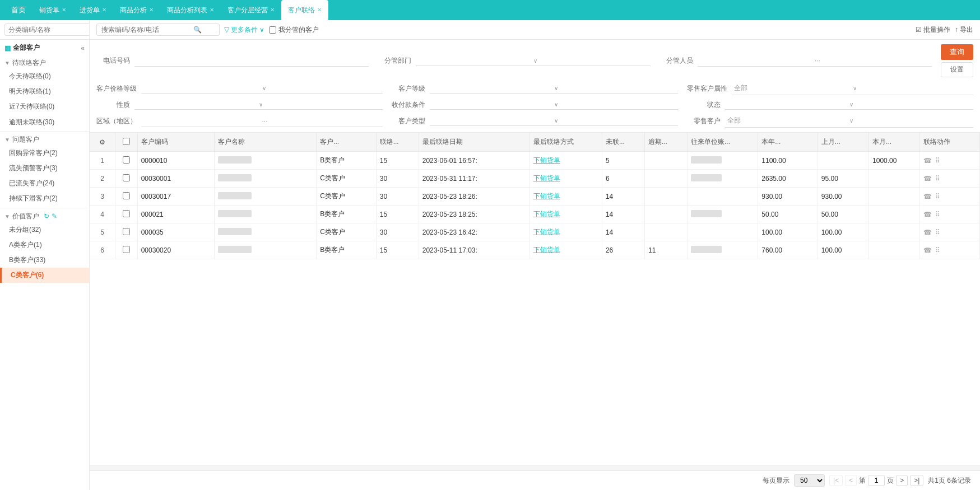 This screenshot has width=980, height=490. What do you see at coordinates (851, 480) in the screenshot?
I see `prev-page-btn: <` at bounding box center [851, 480].